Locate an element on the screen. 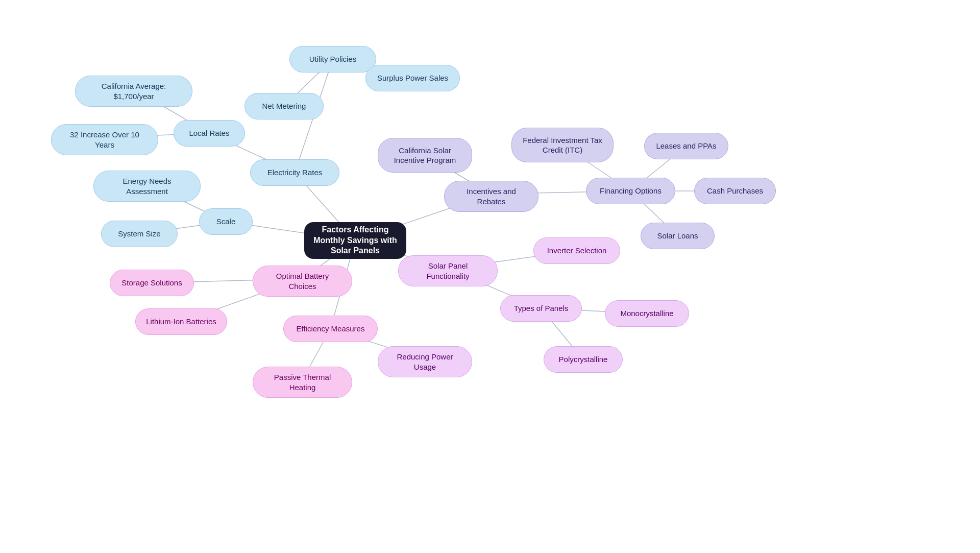  node-federal-tax: Federal Investment Tax Credit (ITC) is located at coordinates (562, 145).